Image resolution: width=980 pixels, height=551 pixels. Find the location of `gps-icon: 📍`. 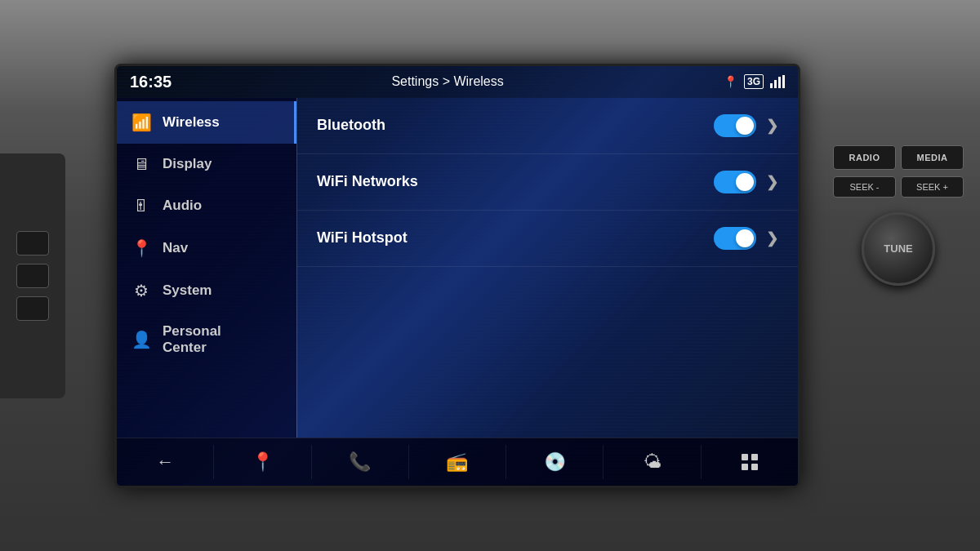

gps-icon: 📍 is located at coordinates (730, 82).